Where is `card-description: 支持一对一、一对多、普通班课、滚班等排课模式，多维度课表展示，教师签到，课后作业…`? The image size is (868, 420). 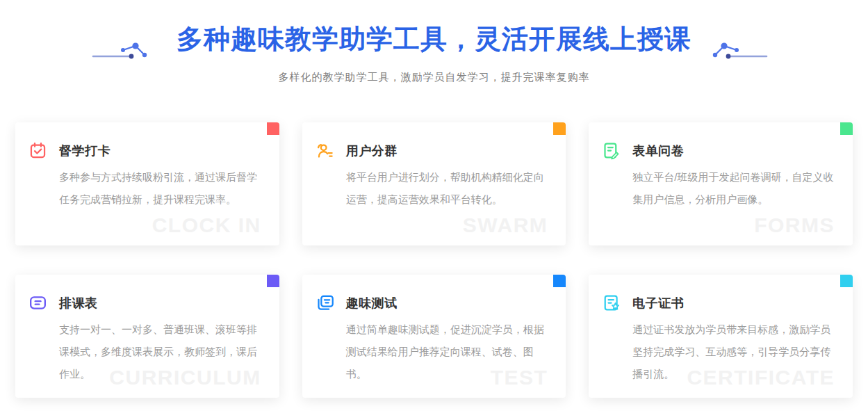 card-description: 支持一对一、一对多、普通班课、滚班等排课模式，多维度课表展示，教师签到，课后作业… is located at coordinates (161, 352).